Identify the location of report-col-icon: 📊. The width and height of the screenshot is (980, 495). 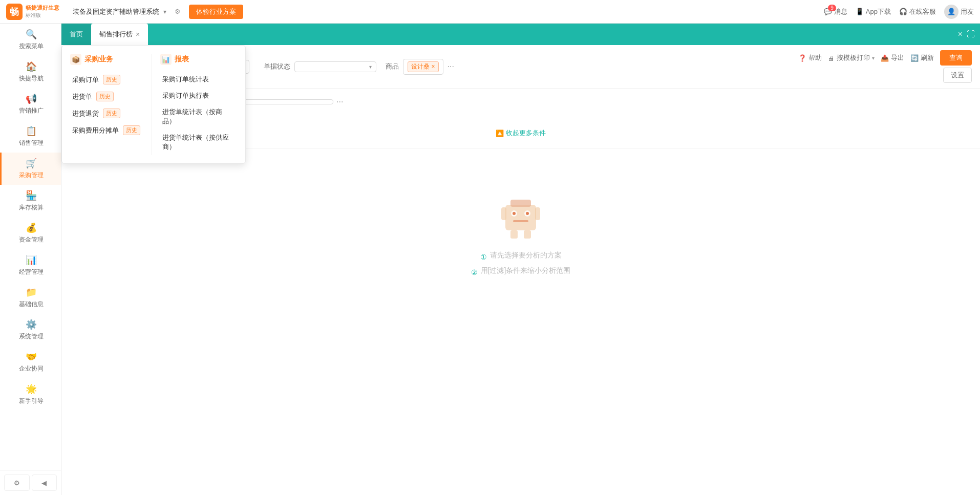
(166, 59).